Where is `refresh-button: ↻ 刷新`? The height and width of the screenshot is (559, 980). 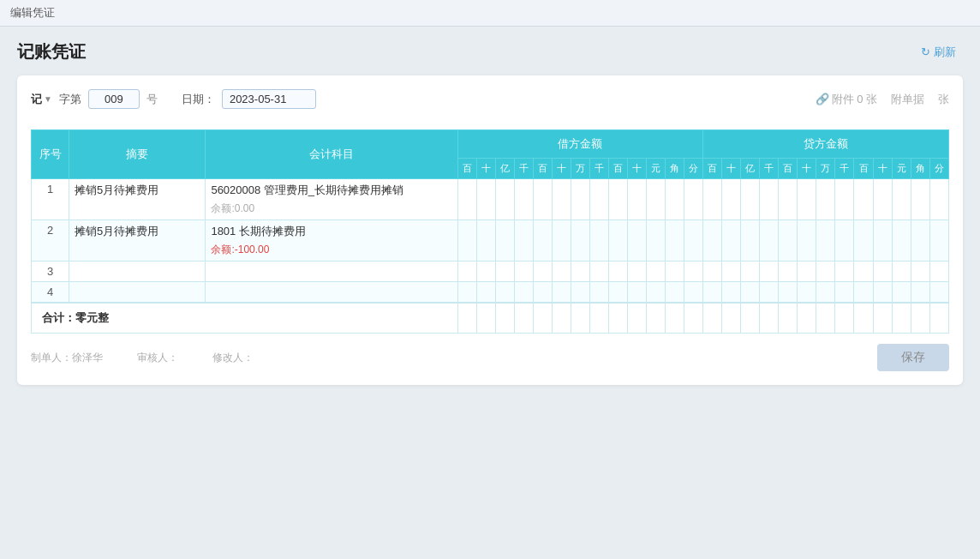 refresh-button: ↻ 刷新 is located at coordinates (939, 52).